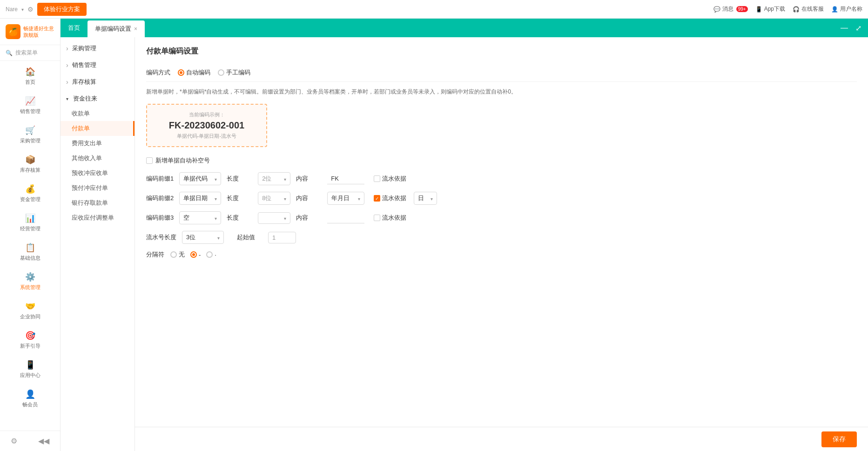  Describe the element at coordinates (30, 164) in the screenshot. I see `sidebar-item-inventory: 📦 库存核算` at that location.